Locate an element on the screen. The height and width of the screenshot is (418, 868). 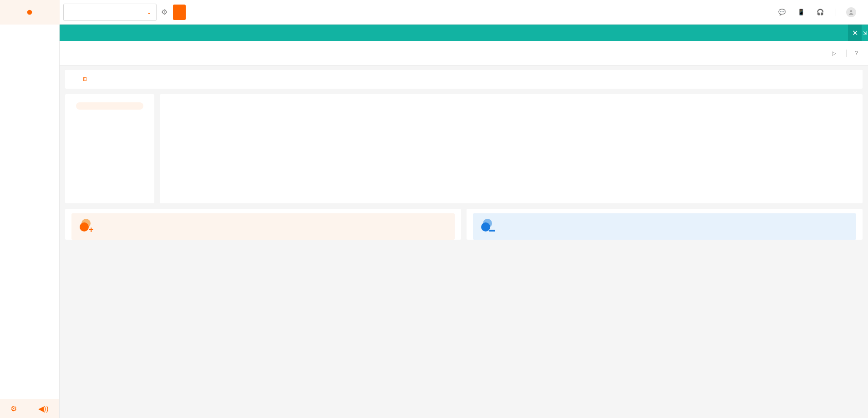
user-menu is located at coordinates (852, 12).